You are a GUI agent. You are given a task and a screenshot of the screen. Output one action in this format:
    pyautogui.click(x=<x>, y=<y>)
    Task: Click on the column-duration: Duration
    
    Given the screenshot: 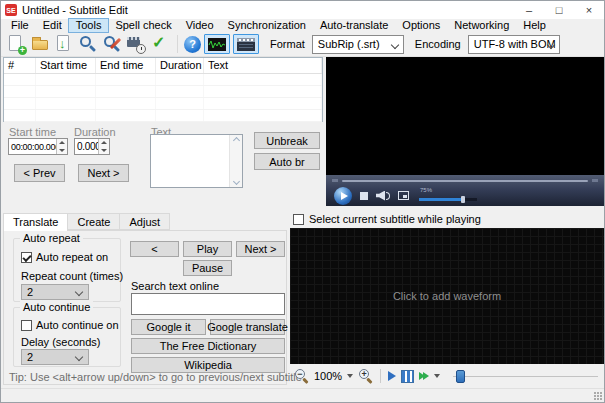 What is the action you would take?
    pyautogui.click(x=180, y=66)
    